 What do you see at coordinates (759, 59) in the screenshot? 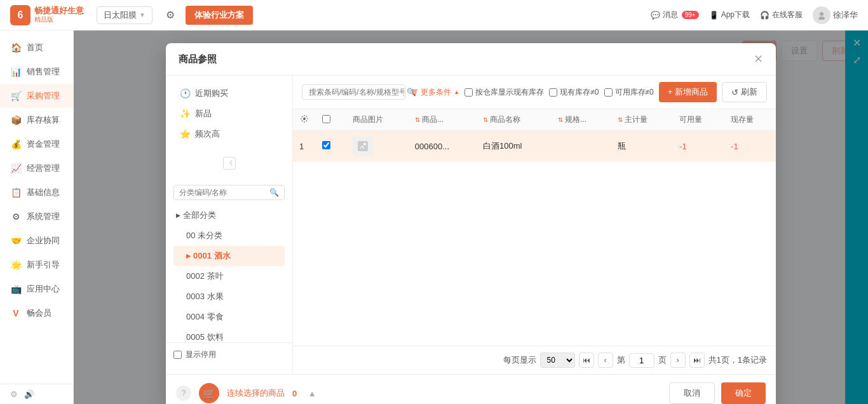
I see `modal-close-icon: ✕` at bounding box center [759, 59].